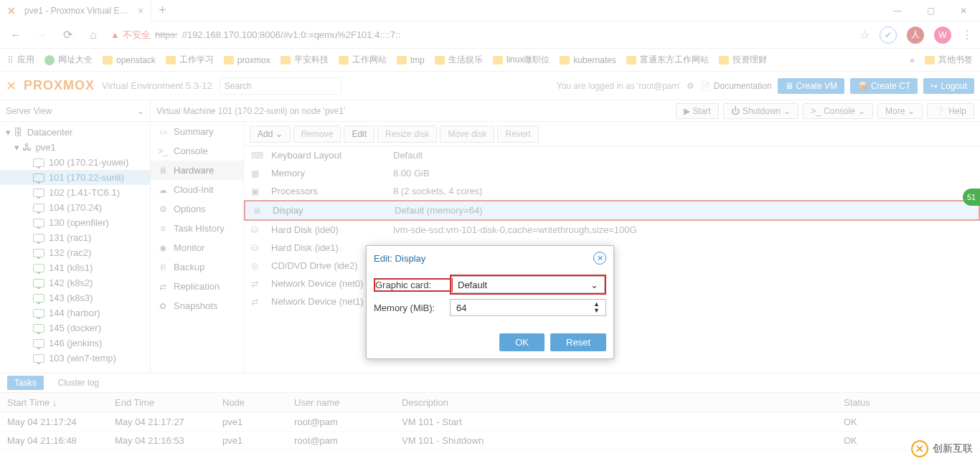 The image size is (980, 466). What do you see at coordinates (197, 228) in the screenshot?
I see `submenu-taskhistory: ≡Task History` at bounding box center [197, 228].